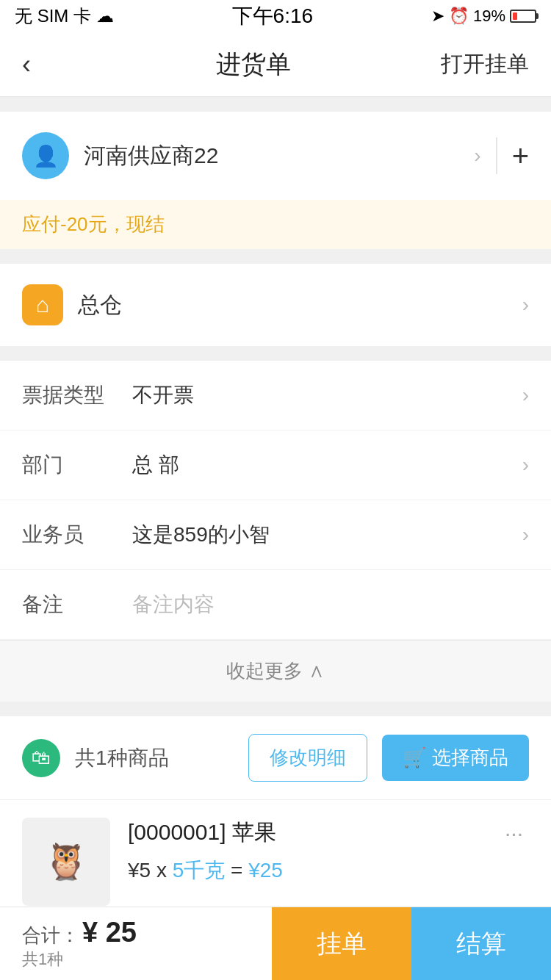 This screenshot has height=980, width=551. I want to click on collapse-button: 收起更多 ∧, so click(276, 671).